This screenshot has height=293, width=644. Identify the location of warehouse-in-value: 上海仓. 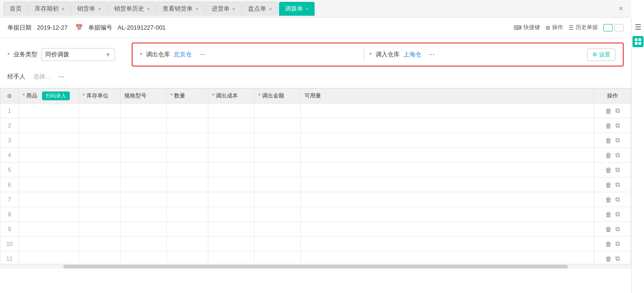
(412, 55).